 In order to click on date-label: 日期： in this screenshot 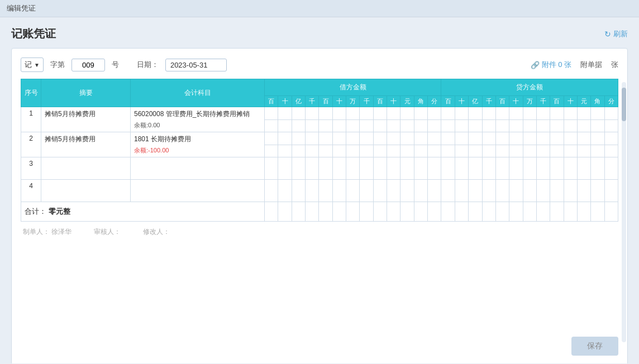, I will do `click(147, 65)`.